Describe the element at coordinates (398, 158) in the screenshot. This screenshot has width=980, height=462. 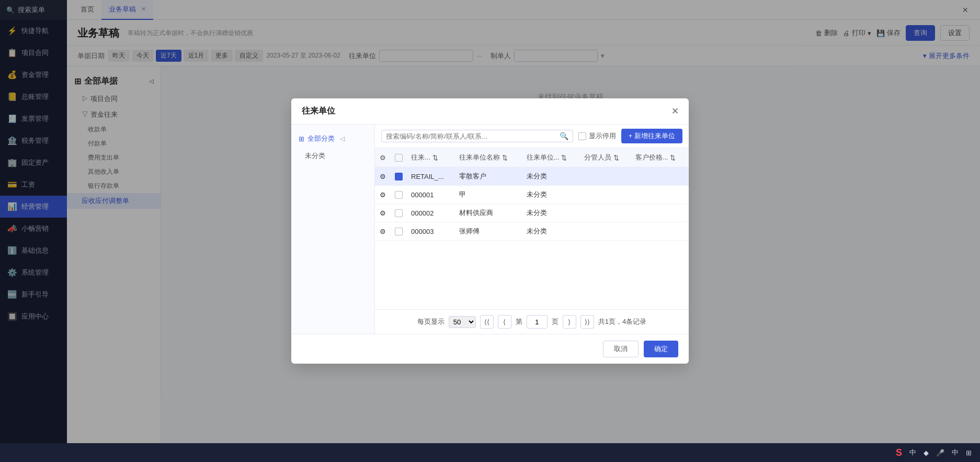
I see `th-check` at that location.